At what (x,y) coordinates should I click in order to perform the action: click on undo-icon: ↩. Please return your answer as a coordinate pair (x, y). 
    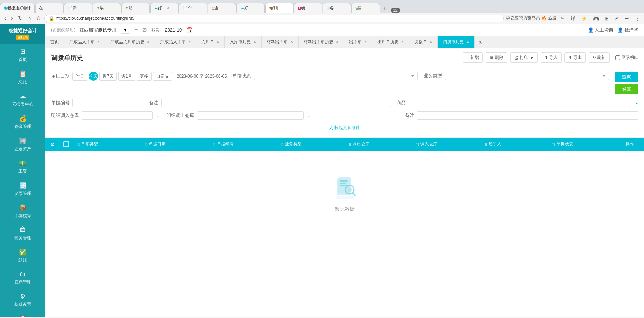
    Looking at the image, I should click on (627, 18).